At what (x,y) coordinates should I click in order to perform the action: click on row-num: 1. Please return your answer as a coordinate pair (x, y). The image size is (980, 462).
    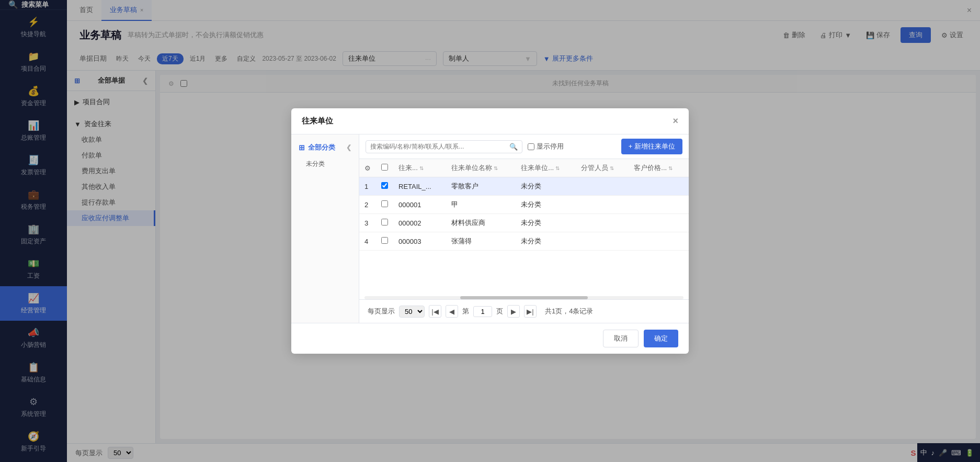
    Looking at the image, I should click on (368, 186).